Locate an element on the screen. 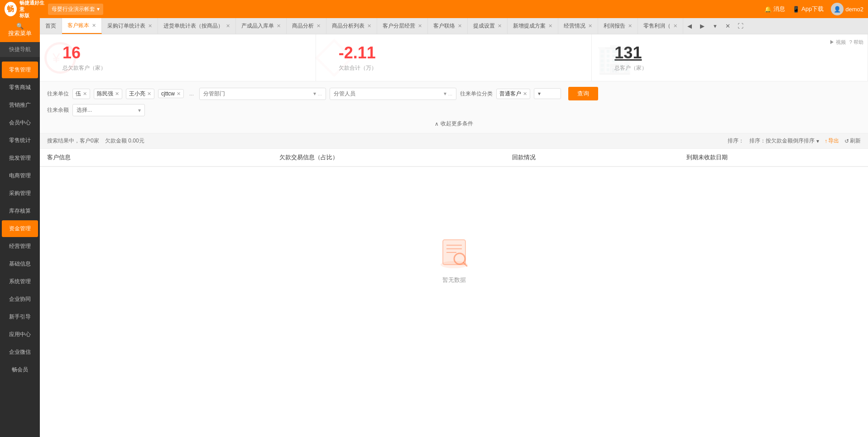  tab-new-commission: 新增提成方案 ✕ is located at coordinates (533, 26).